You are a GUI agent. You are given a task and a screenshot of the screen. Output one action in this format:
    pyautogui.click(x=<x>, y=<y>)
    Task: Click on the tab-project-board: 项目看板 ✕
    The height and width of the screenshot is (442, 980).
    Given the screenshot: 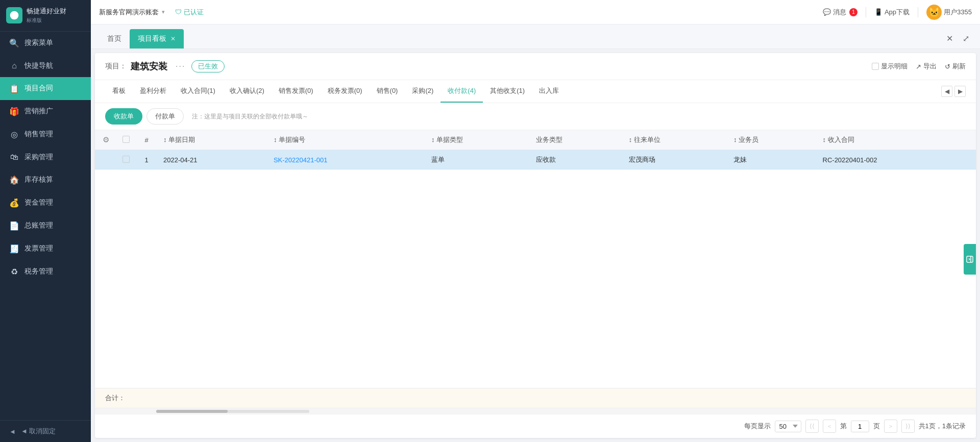 What is the action you would take?
    pyautogui.click(x=157, y=39)
    